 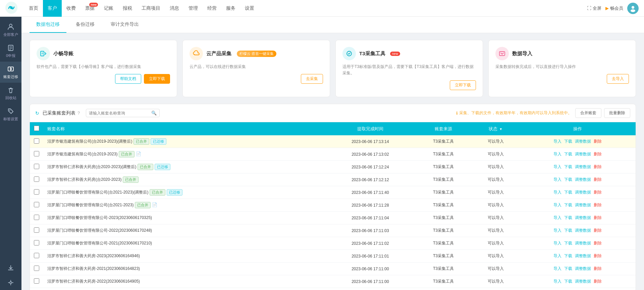 What do you see at coordinates (37, 128) in the screenshot?
I see `select-all-checkbox` at bounding box center [37, 128].